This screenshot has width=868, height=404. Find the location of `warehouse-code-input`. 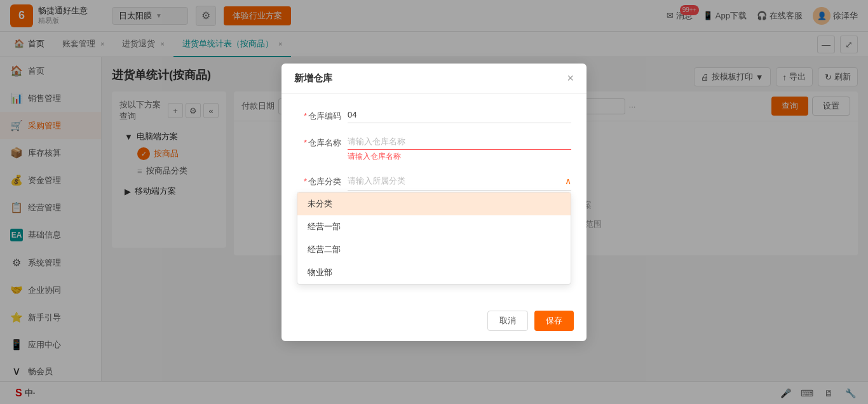

warehouse-code-input is located at coordinates (459, 115).